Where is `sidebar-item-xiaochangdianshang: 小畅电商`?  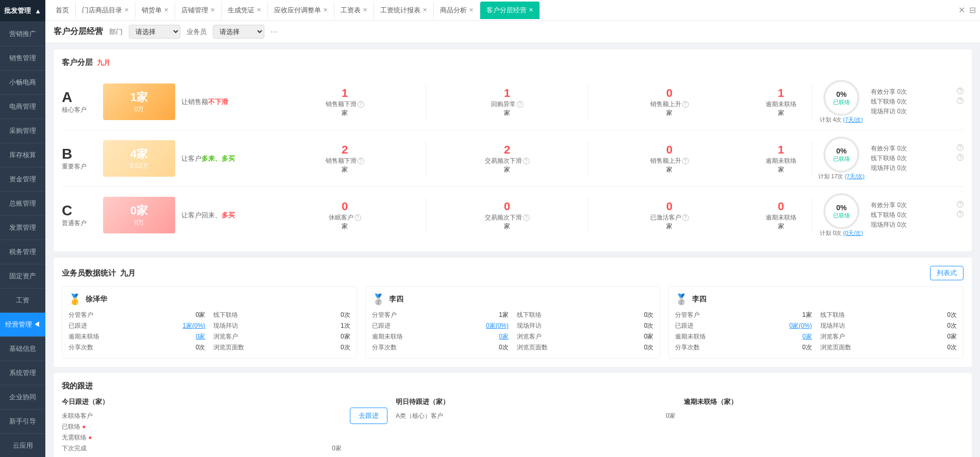 sidebar-item-xiaochangdianshang: 小畅电商 is located at coordinates (23, 82).